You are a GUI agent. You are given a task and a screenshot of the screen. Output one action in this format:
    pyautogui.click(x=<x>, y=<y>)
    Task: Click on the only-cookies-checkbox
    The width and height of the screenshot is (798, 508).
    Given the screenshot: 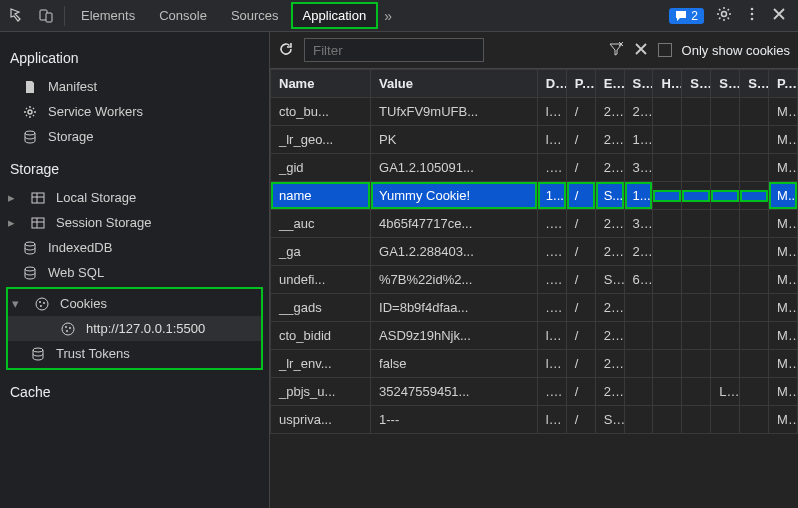 What is the action you would take?
    pyautogui.click(x=665, y=50)
    